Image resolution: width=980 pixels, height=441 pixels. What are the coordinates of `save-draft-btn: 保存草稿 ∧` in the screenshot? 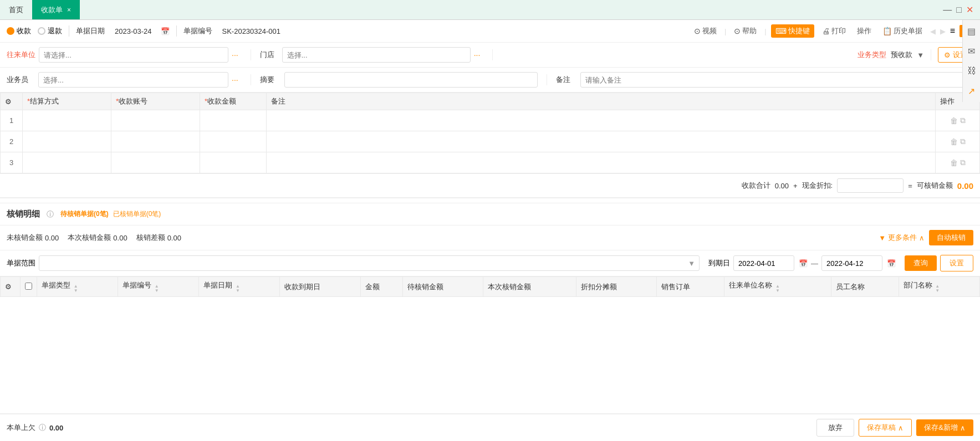 It's located at (885, 428).